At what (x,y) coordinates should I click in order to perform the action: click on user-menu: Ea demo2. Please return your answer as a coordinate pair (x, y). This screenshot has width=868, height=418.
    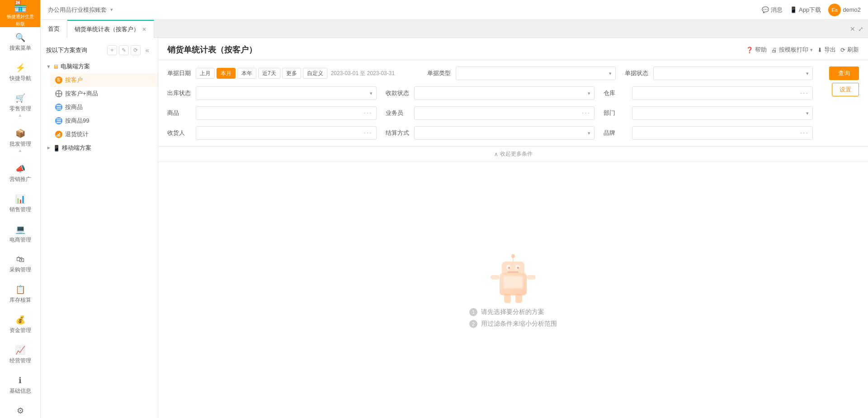
    Looking at the image, I should click on (844, 10).